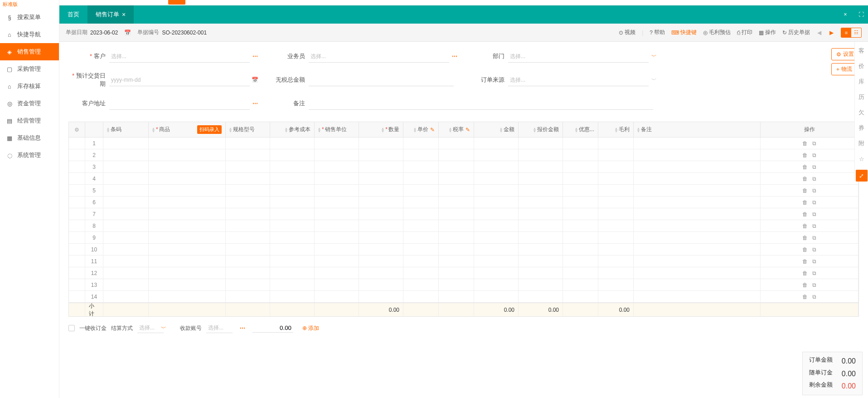 The width and height of the screenshot is (868, 398). Describe the element at coordinates (248, 130) in the screenshot. I see `th-spec: ▴▾规格型号` at that location.